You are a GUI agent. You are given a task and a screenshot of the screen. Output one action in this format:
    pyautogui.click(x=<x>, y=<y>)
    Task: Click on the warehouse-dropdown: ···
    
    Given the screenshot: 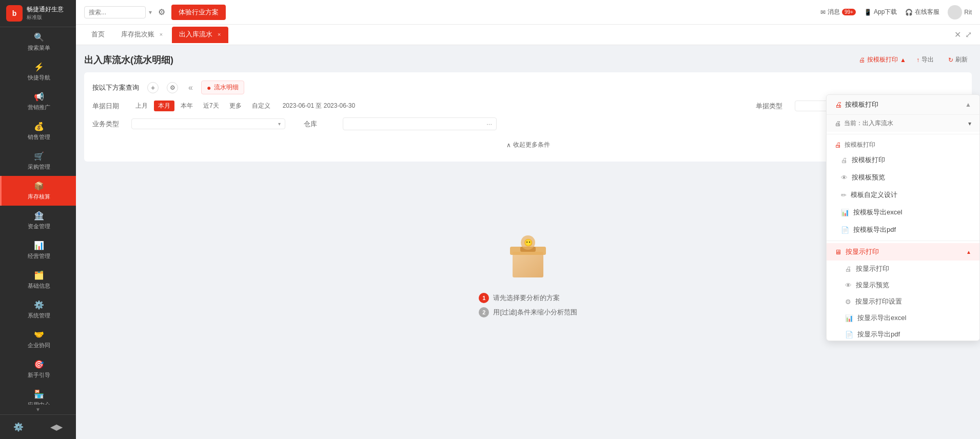 What is the action you would take?
    pyautogui.click(x=420, y=124)
    